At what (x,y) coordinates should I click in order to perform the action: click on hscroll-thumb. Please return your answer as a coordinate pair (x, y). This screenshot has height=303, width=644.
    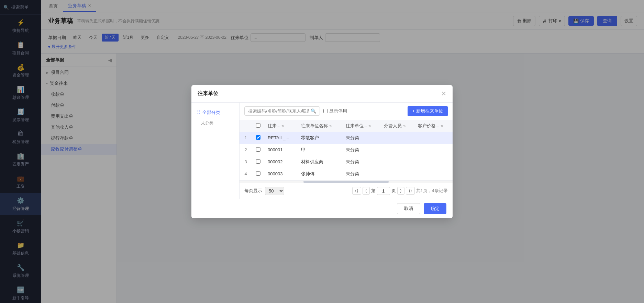
    Looking at the image, I should click on (346, 182).